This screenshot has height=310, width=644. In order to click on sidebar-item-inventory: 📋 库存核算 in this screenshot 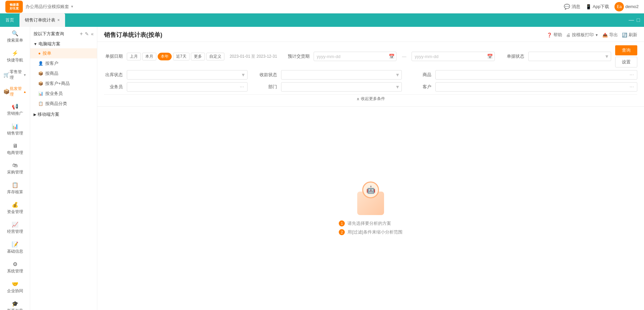, I will do `click(15, 189)`.